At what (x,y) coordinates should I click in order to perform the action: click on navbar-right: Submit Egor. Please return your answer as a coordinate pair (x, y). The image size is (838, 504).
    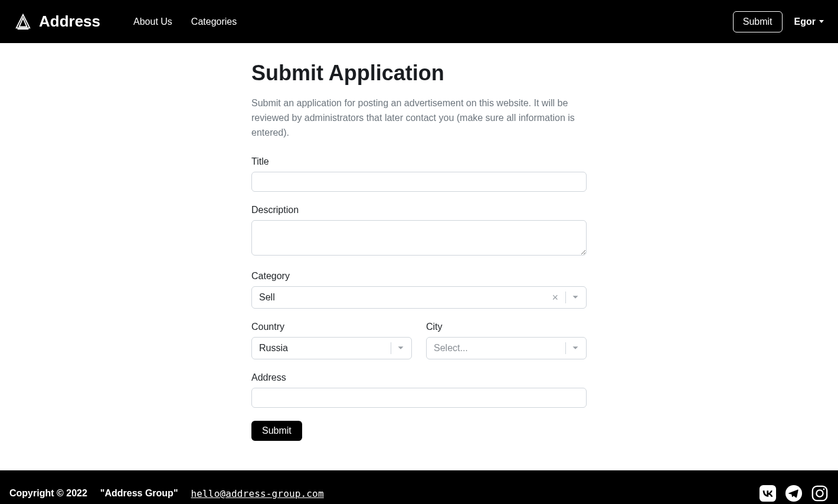
    Looking at the image, I should click on (778, 22).